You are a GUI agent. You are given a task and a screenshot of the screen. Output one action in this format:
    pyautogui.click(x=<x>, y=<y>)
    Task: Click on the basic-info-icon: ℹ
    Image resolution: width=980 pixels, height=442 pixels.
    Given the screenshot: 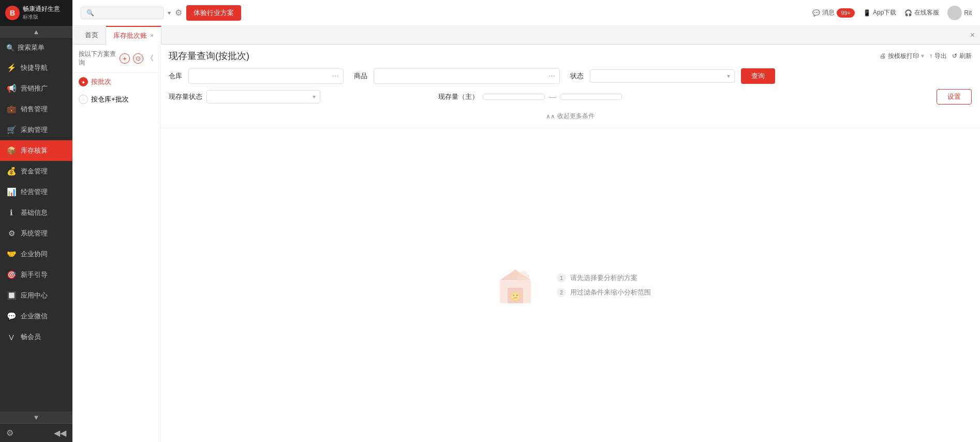 What is the action you would take?
    pyautogui.click(x=11, y=213)
    